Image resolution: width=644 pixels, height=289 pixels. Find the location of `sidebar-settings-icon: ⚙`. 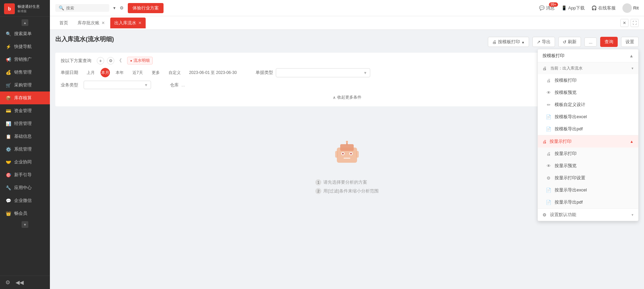

sidebar-settings-icon: ⚙ is located at coordinates (8, 282).